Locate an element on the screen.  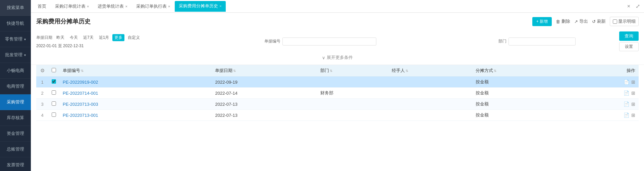
sidebar-item-retail: 零售管理 ▾ is located at coordinates (15, 39).